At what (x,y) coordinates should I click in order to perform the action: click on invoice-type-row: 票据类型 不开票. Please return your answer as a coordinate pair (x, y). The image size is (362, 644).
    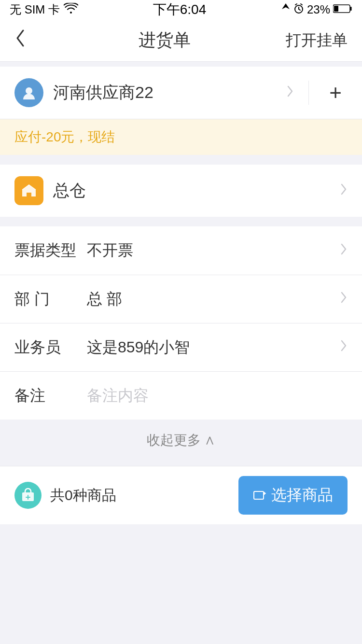
    Looking at the image, I should click on (181, 251).